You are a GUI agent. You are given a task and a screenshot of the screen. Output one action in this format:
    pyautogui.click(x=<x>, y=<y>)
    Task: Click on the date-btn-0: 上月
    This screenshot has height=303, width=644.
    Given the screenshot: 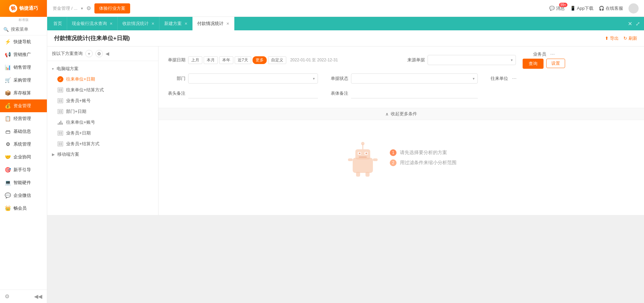 What is the action you would take?
    pyautogui.click(x=195, y=60)
    